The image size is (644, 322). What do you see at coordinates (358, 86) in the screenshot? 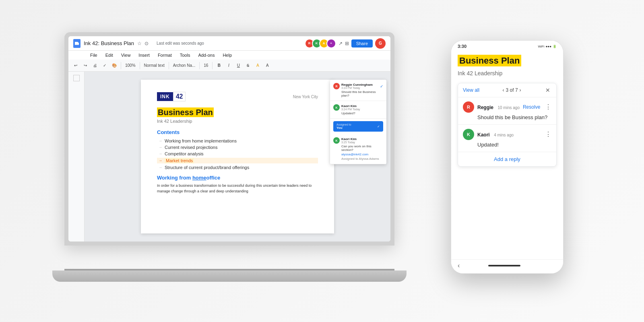
I see `comment-1-header: R Reggie Cunningham 3:24 PM Today ✓` at bounding box center [358, 86].